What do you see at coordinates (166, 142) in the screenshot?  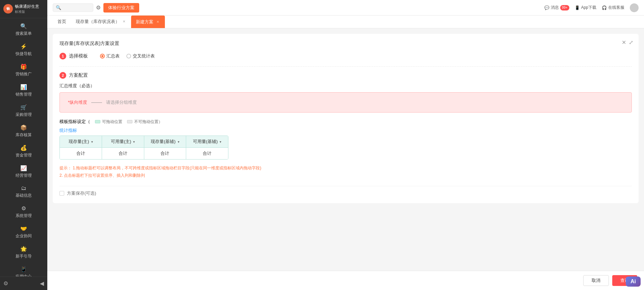 I see `stats-col-header: 现存量(基辅)▾` at bounding box center [166, 142].